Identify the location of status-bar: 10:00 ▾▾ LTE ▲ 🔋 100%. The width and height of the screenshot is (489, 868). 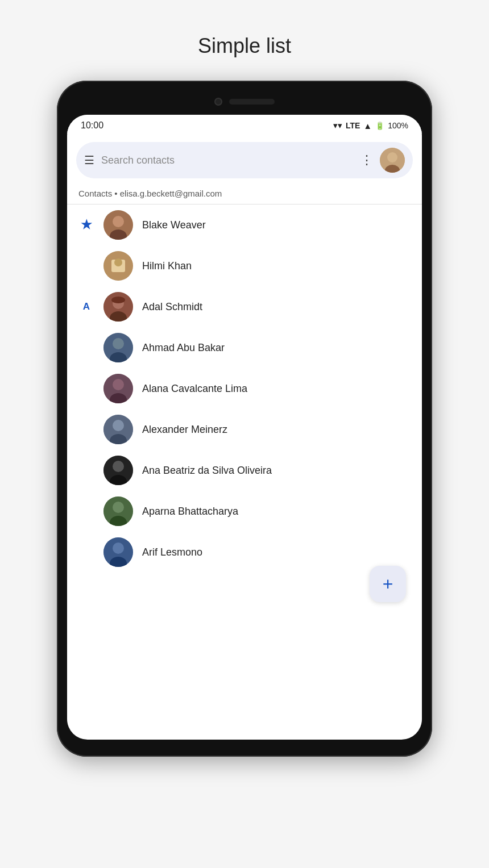
(244, 124).